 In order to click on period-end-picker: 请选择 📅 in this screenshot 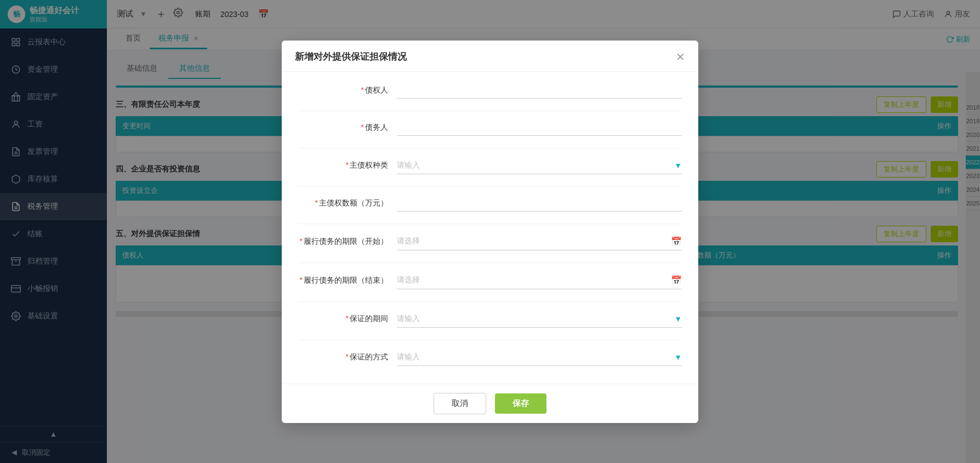, I will do `click(539, 281)`.